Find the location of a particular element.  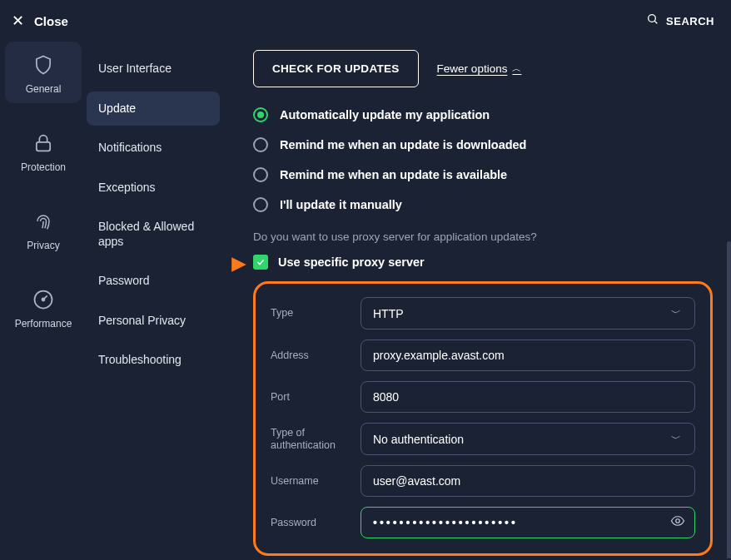

proxy-auth-label: Type of authentication is located at coordinates (316, 439).